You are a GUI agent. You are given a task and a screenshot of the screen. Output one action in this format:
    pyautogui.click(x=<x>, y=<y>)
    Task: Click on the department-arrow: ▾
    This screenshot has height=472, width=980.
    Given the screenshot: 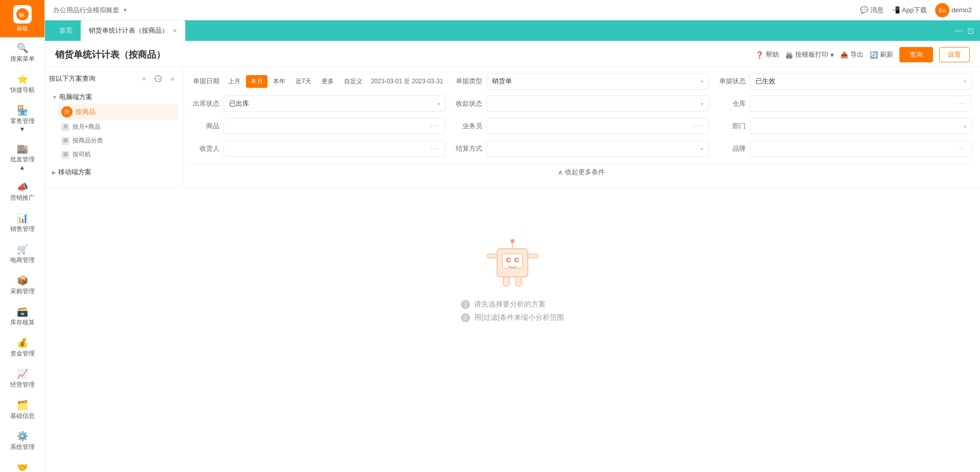 What is the action you would take?
    pyautogui.click(x=965, y=127)
    